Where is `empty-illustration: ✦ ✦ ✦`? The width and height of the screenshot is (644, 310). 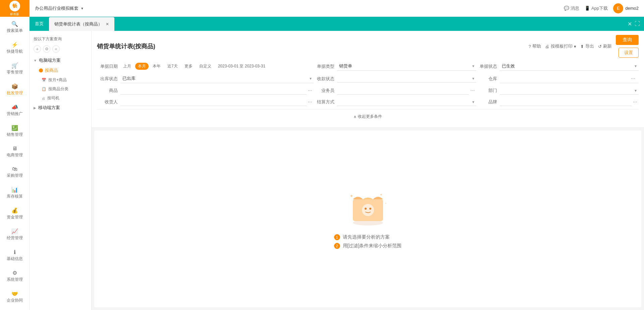 empty-illustration: ✦ ✦ ✦ is located at coordinates (368, 208).